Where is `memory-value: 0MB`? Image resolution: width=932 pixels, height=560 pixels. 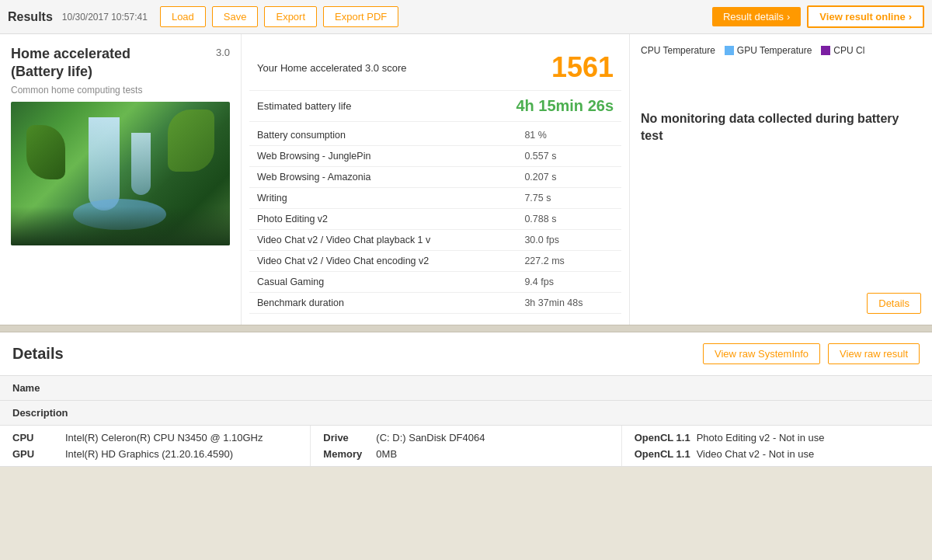 memory-value: 0MB is located at coordinates (387, 454).